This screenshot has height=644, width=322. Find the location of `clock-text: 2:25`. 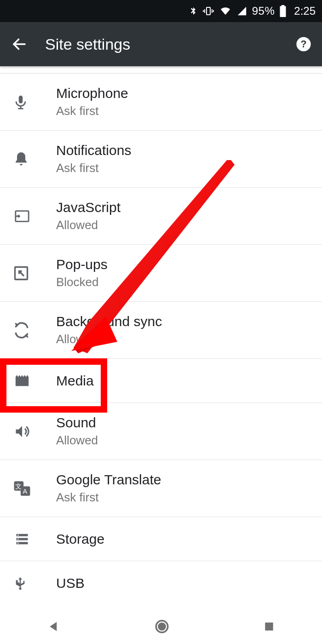

clock-text: 2:25 is located at coordinates (305, 11).